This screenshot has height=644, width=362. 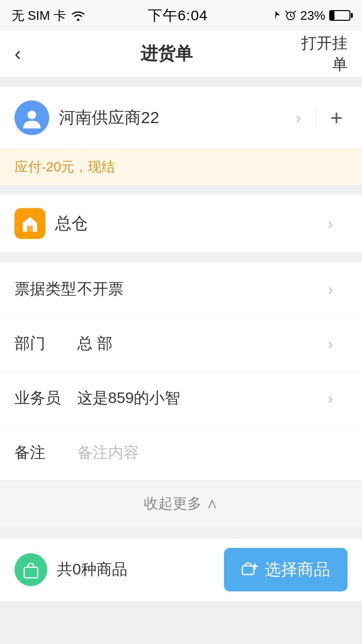 I want to click on salesperson-value: 这是859的小智, so click(x=203, y=398).